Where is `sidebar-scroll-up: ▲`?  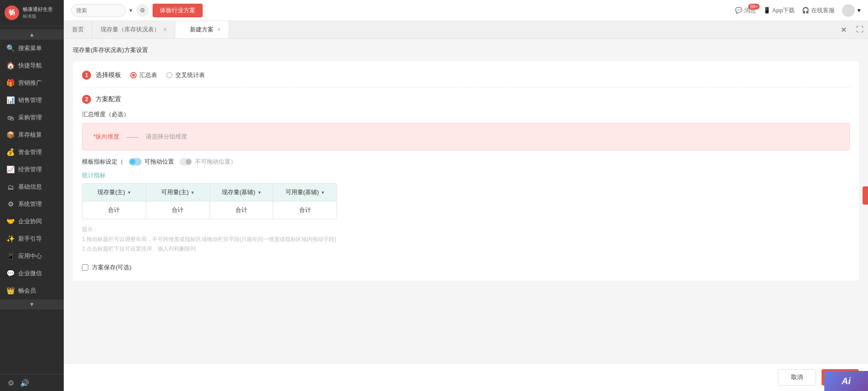 sidebar-scroll-up: ▲ is located at coordinates (32, 35).